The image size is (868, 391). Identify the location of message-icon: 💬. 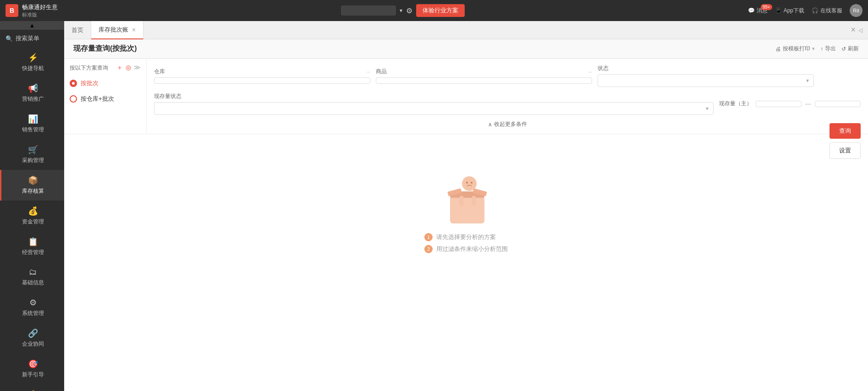
(752, 11).